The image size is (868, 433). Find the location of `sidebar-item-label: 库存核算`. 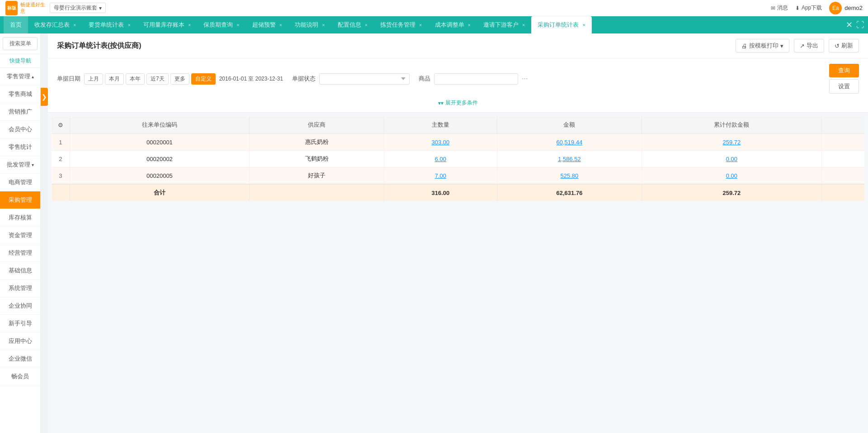

sidebar-item-label: 库存核算 is located at coordinates (20, 217).